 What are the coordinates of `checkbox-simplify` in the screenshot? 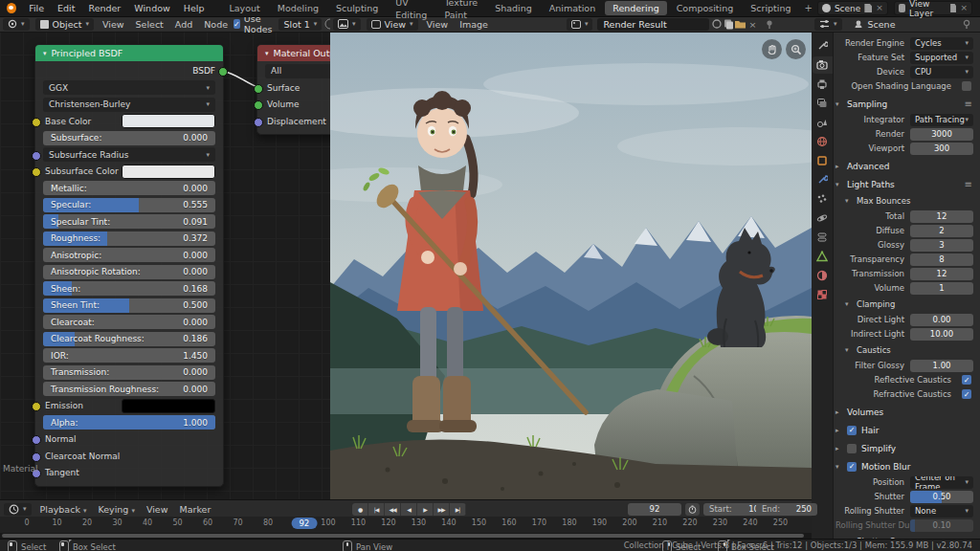 It's located at (852, 449).